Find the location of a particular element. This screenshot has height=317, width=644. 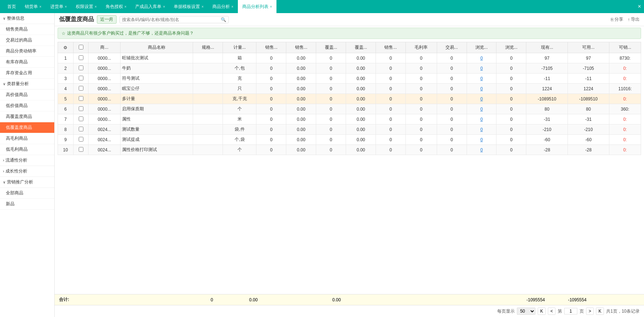

nav-item-analysis: 商品分析 × is located at coordinates (223, 7).